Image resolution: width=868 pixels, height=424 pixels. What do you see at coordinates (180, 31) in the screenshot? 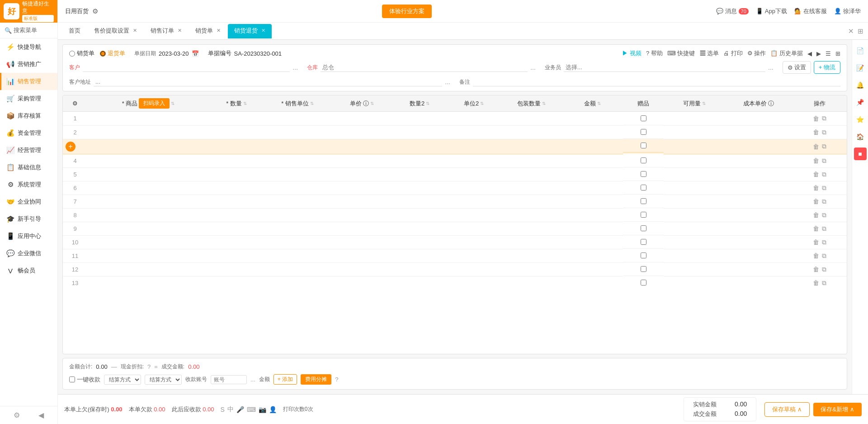
I see `tab-sales-order-close: ✕` at bounding box center [180, 31].